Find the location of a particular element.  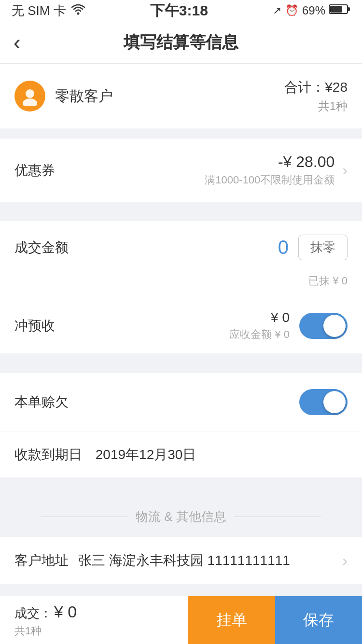

round-zero-button: 抹零 is located at coordinates (323, 247).